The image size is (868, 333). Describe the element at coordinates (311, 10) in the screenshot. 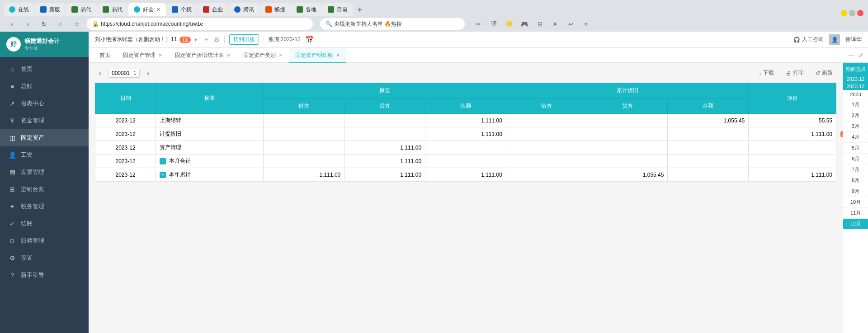

I see `tab-10-label: 各地` at that location.